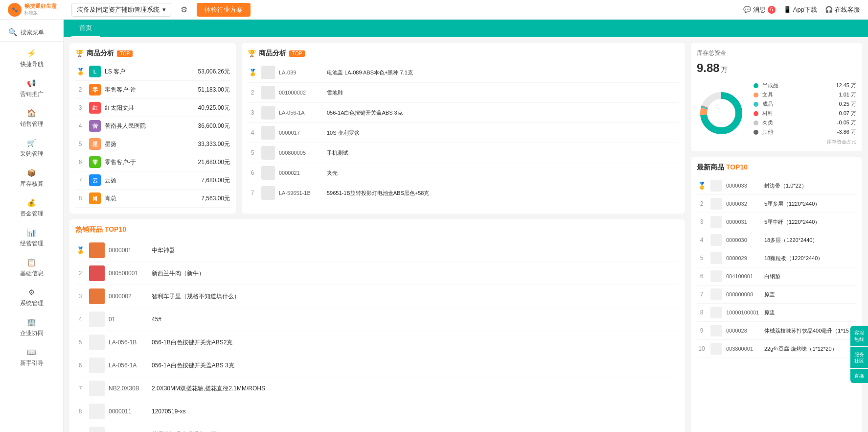  Describe the element at coordinates (184, 10) in the screenshot. I see `settings-icon: ⚙` at that location.